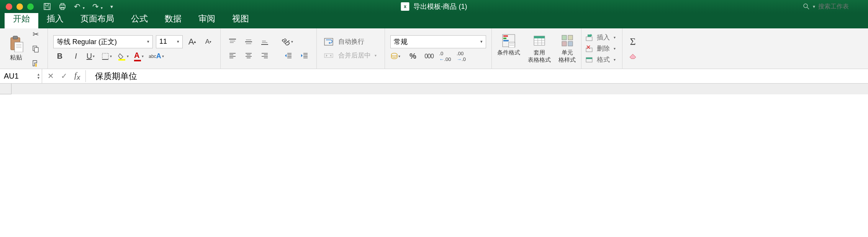  I want to click on format-painter-button, so click(36, 63).